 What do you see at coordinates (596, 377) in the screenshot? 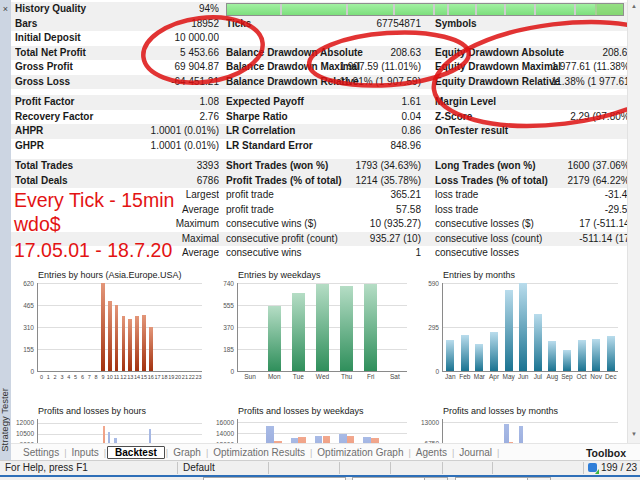
I see `x-tick-label: Nov` at bounding box center [596, 377].